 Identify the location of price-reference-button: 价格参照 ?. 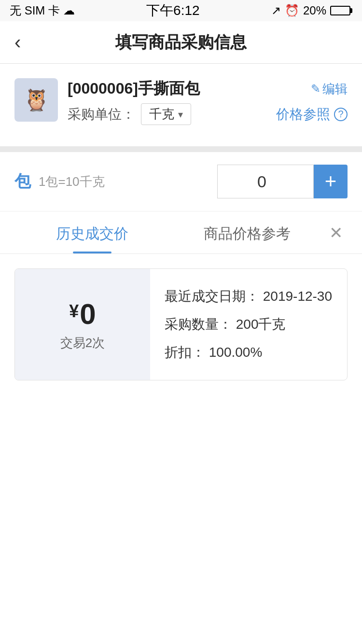
(312, 114).